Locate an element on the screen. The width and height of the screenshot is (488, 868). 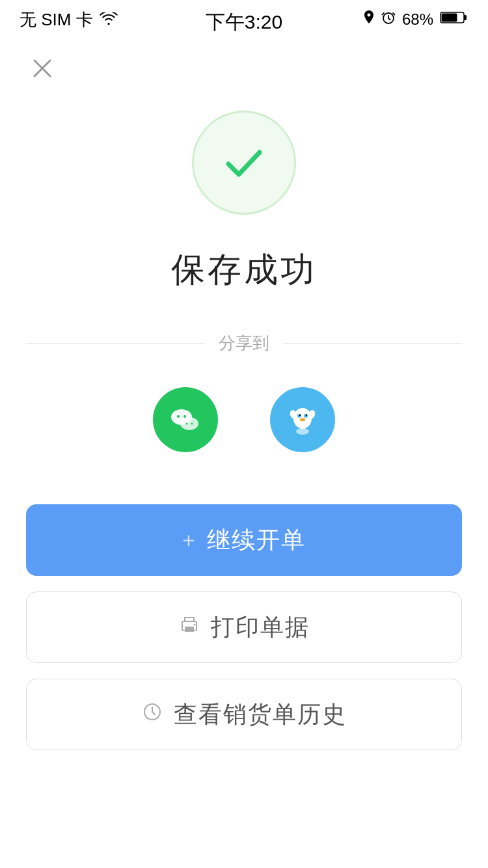
battery-icon is located at coordinates (454, 20).